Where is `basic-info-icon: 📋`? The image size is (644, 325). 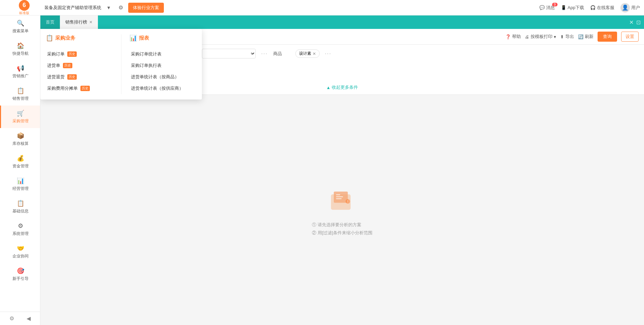
basic-info-icon: 📋 is located at coordinates (21, 203).